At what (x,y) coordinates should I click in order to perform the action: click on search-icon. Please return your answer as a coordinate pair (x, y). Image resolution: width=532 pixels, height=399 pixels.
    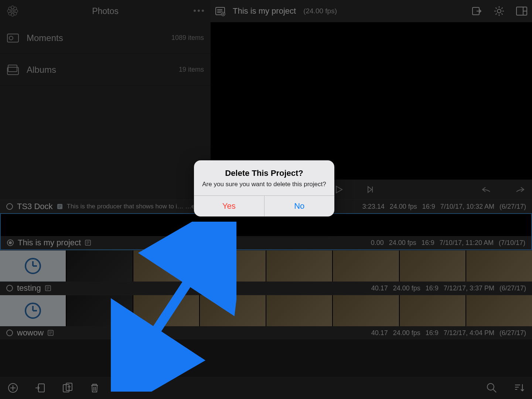
    Looking at the image, I should click on (492, 388).